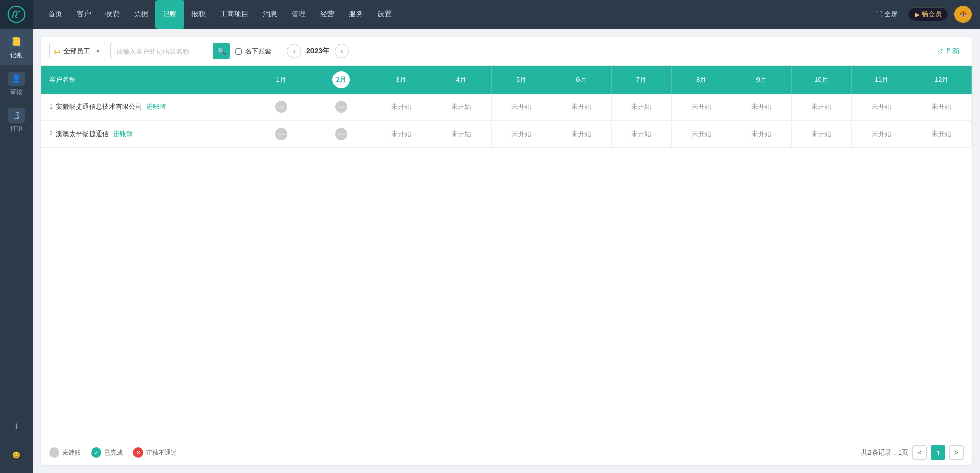 The width and height of the screenshot is (980, 473). What do you see at coordinates (16, 116) in the screenshot?
I see `print-icon: 🖨` at bounding box center [16, 116].